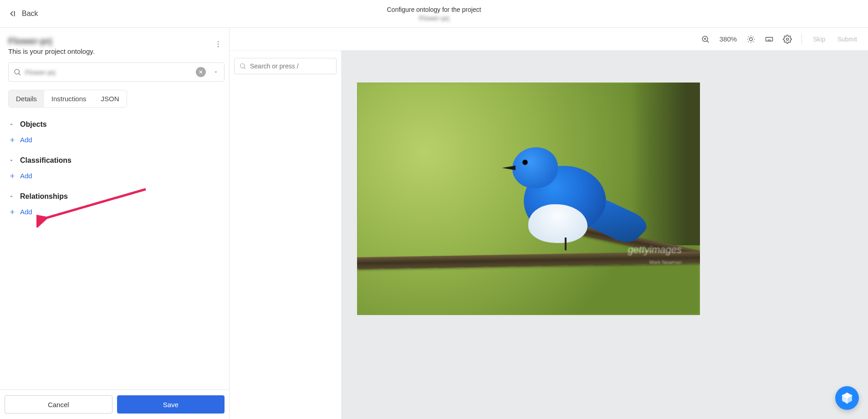 This screenshot has height=419, width=868. What do you see at coordinates (434, 18) in the screenshot?
I see `page-subtitle: Flower-prj` at bounding box center [434, 18].